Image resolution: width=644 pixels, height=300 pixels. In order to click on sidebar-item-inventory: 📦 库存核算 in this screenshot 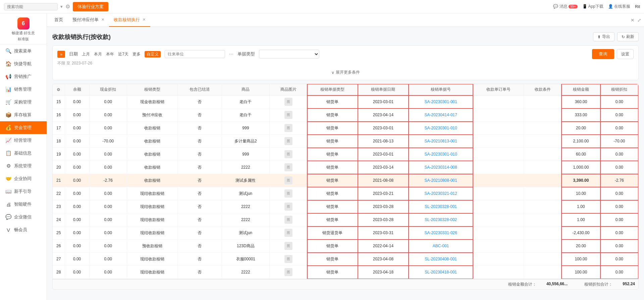, I will do `click(23, 115)`.